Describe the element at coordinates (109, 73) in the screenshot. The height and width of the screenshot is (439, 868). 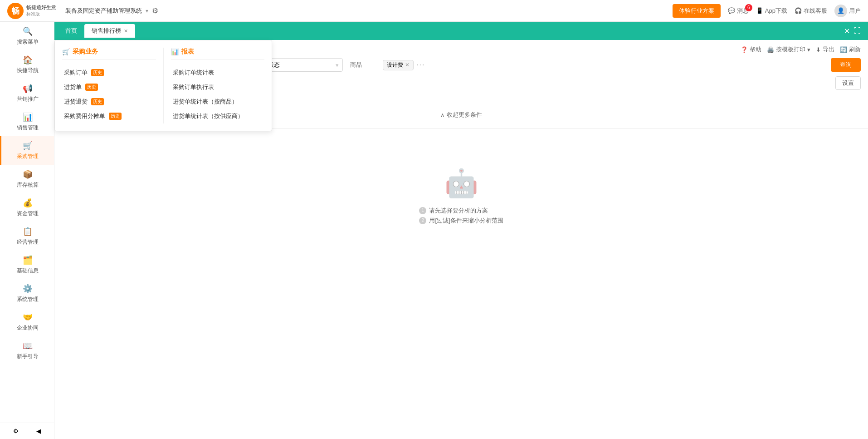
I see `dropdown-item-purchase-order: 采购订单 历史` at that location.